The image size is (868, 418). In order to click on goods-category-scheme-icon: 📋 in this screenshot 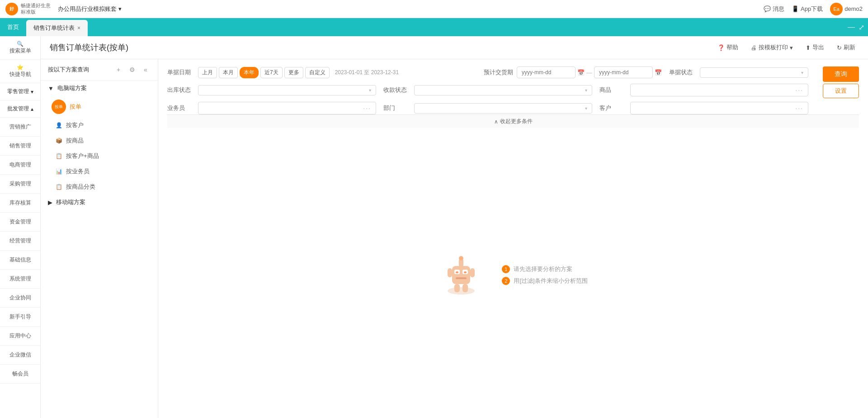, I will do `click(59, 187)`.